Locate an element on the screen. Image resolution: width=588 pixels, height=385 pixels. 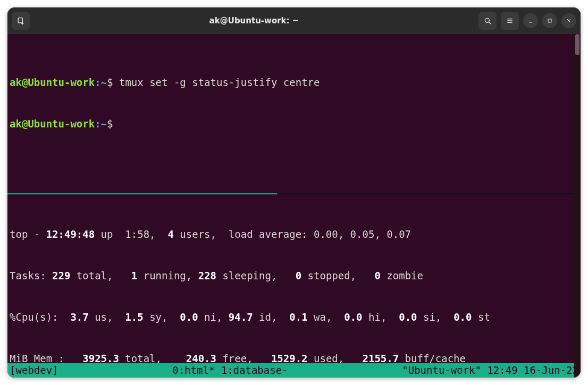
prompt-dollar: $ is located at coordinates (110, 82).